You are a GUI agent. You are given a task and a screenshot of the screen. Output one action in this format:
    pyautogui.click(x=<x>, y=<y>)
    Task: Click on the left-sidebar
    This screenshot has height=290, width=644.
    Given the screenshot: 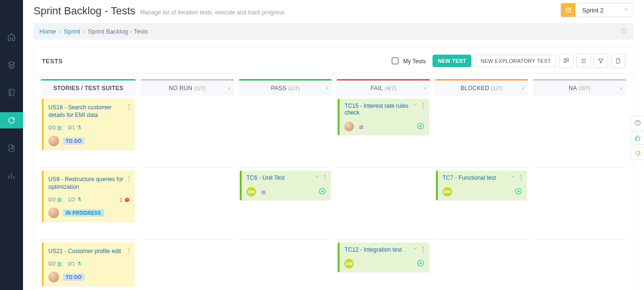 What is the action you would take?
    pyautogui.click(x=12, y=145)
    